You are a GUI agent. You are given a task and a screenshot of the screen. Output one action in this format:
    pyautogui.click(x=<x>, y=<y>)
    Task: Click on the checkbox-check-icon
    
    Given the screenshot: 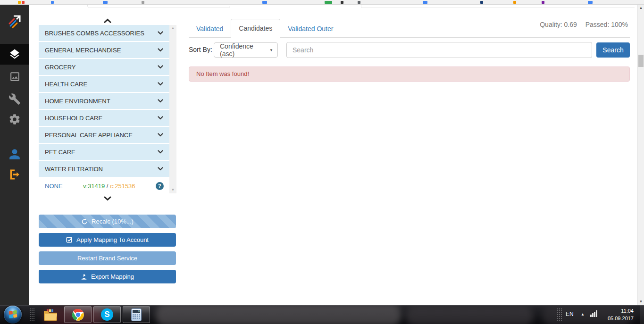 What is the action you would take?
    pyautogui.click(x=69, y=240)
    